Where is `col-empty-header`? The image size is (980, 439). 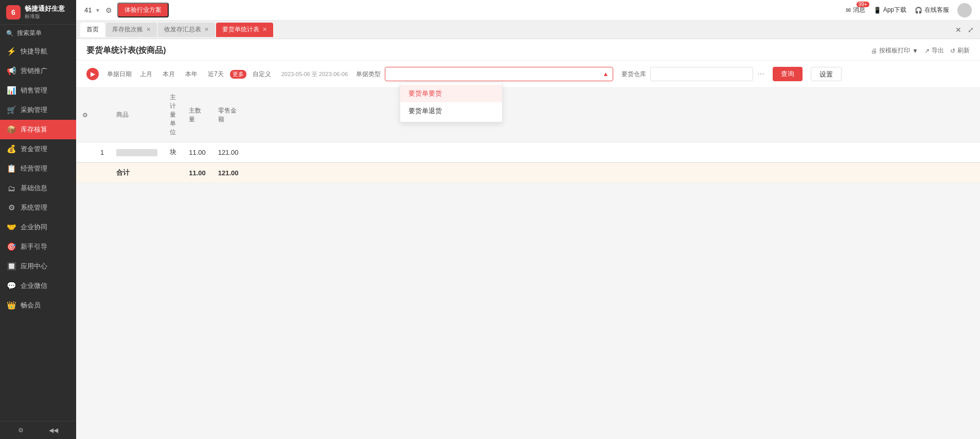
col-empty-header is located at coordinates (612, 115).